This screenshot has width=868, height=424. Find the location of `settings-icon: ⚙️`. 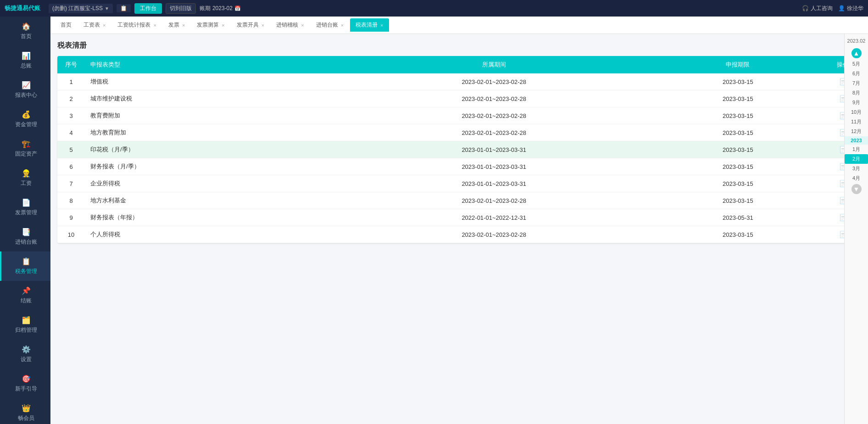

settings-icon: ⚙️ is located at coordinates (26, 350).